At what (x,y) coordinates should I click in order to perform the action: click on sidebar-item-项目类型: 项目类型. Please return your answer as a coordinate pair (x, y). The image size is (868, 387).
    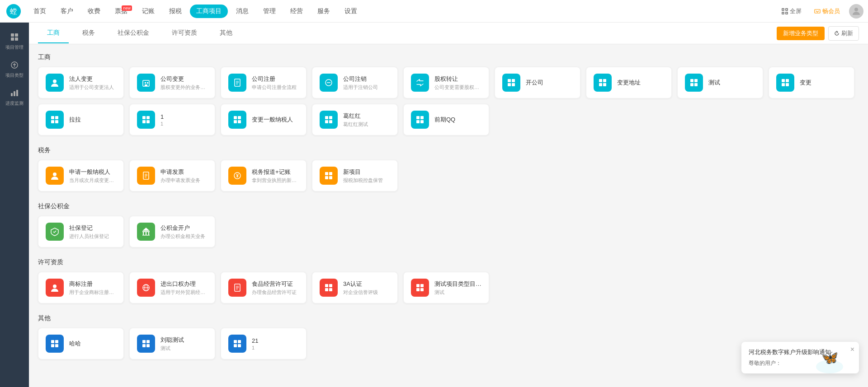
    Looking at the image, I should click on (14, 69).